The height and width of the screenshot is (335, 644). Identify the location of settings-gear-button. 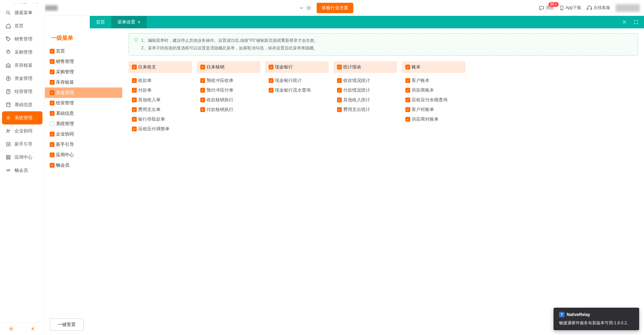
(309, 8).